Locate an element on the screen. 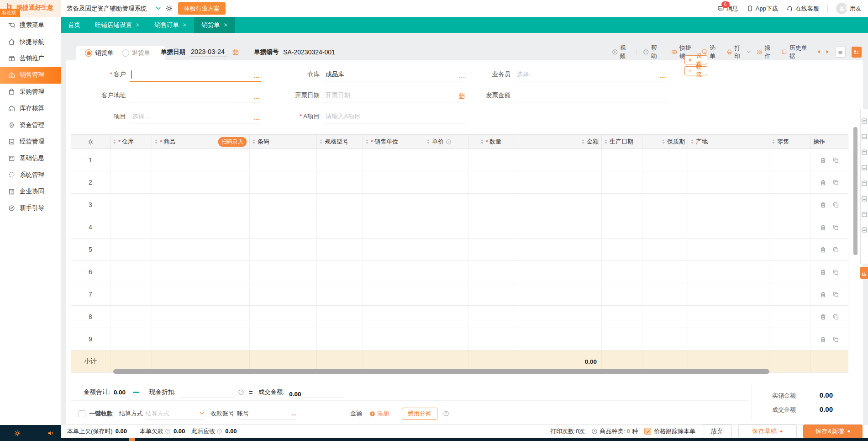  industry-solution-button: 体验行业方案 is located at coordinates (202, 8).